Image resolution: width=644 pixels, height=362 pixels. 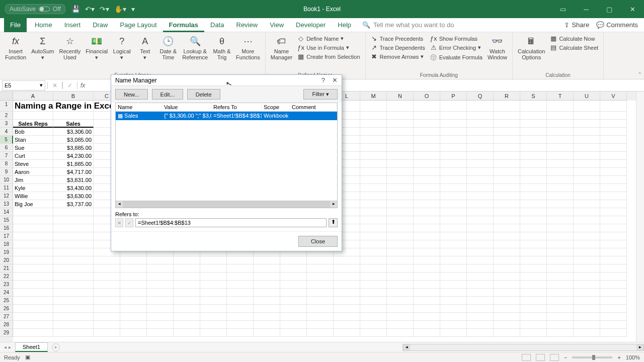 I want to click on cell: $3,085.00, so click(x=73, y=140).